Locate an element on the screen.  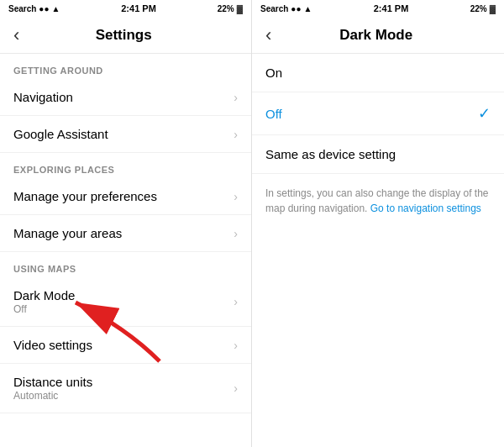
settings-title: Settings is located at coordinates (123, 35).